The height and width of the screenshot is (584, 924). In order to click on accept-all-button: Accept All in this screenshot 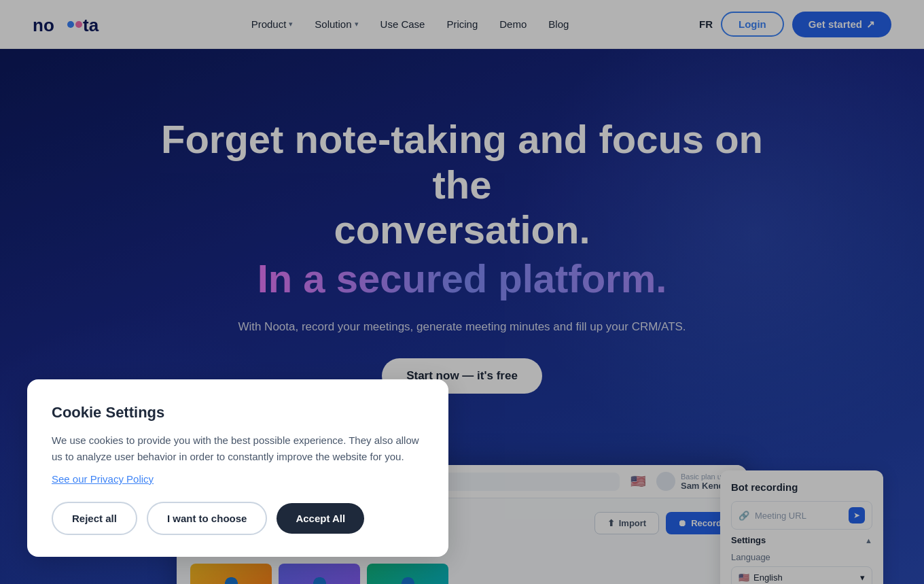, I will do `click(321, 518)`.